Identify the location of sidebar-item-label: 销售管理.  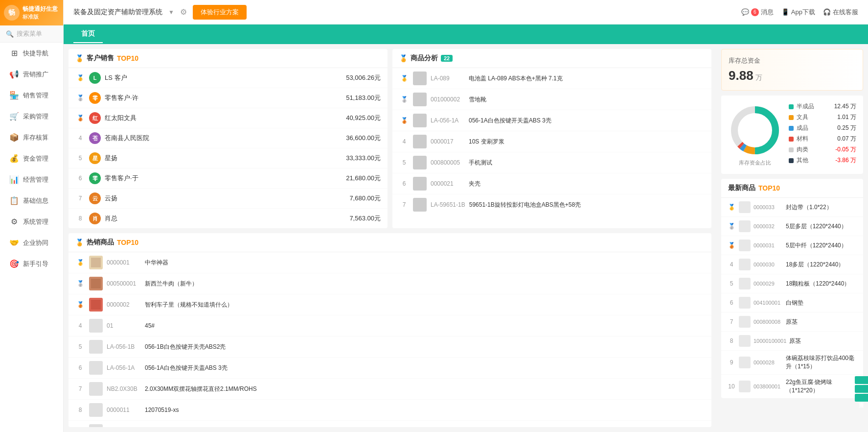
(36, 96).